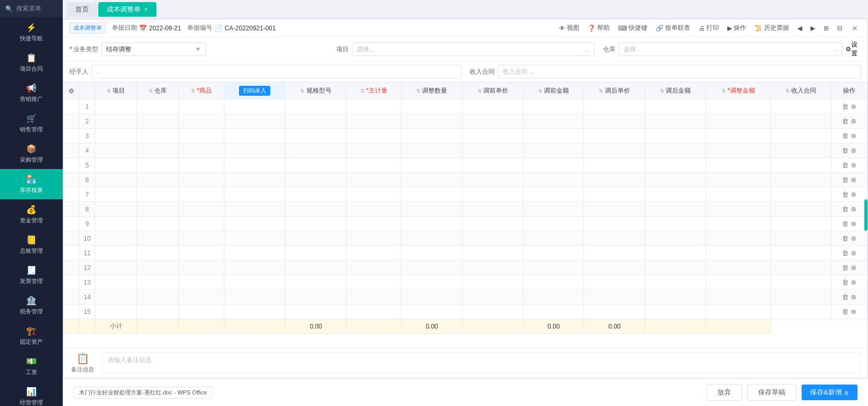 This screenshot has width=868, height=406. What do you see at coordinates (31, 123) in the screenshot?
I see `sidebar-item-sales: 🛒销售管理` at bounding box center [31, 123].